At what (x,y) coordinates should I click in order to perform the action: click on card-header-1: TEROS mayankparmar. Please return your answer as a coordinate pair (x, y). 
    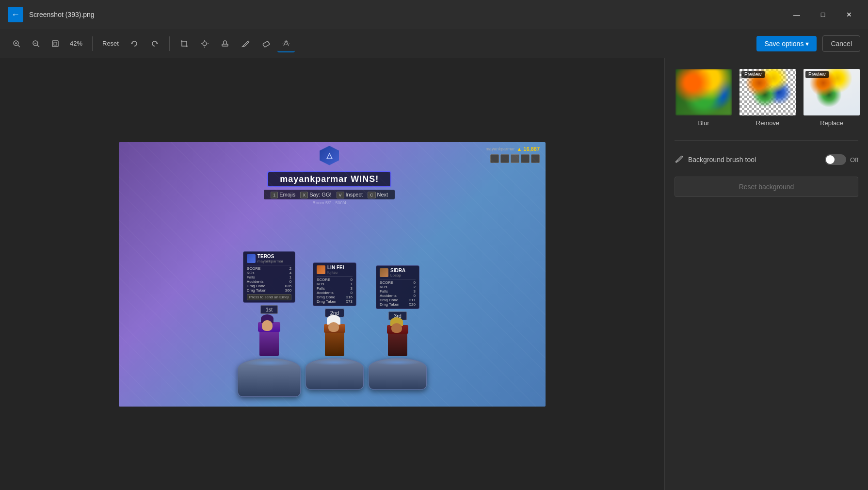
    Looking at the image, I should click on (269, 259).